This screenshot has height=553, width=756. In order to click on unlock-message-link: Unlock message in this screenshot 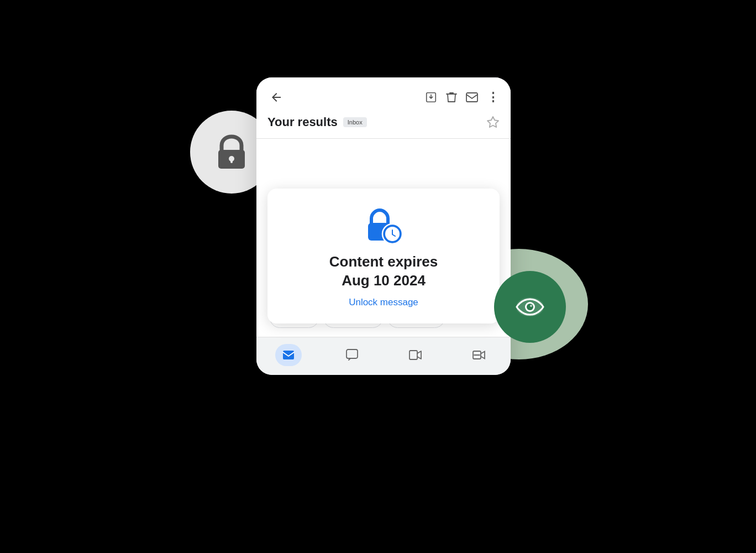, I will do `click(384, 302)`.